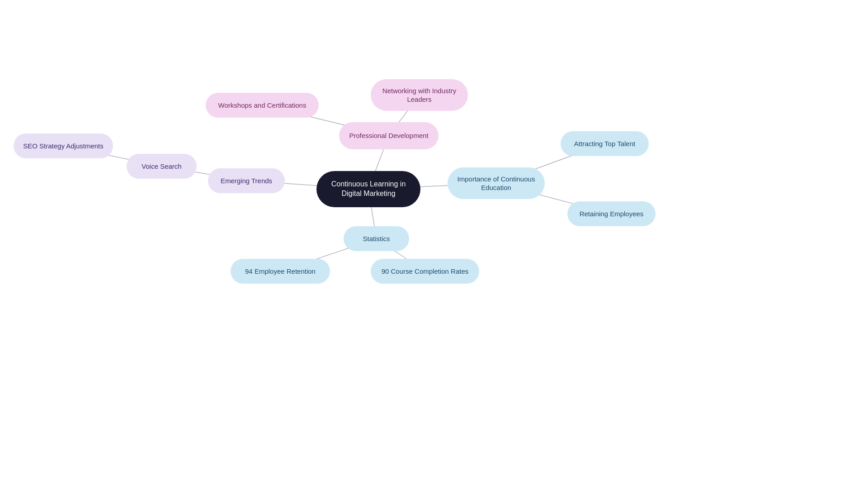 Image resolution: width=868 pixels, height=490 pixels. I want to click on node-importance-cont-edu: Importance of Continuous Education, so click(496, 183).